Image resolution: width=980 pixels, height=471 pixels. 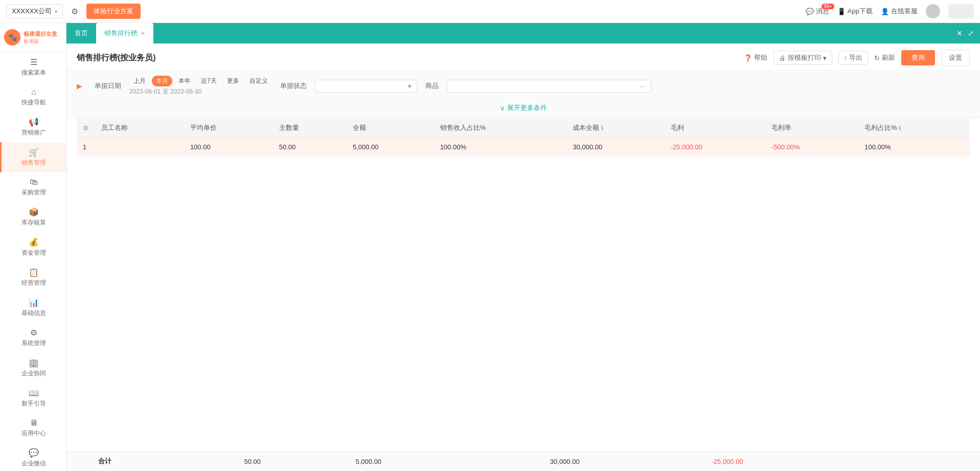 What do you see at coordinates (391, 128) in the screenshot?
I see `col-header-total: 全额` at bounding box center [391, 128].